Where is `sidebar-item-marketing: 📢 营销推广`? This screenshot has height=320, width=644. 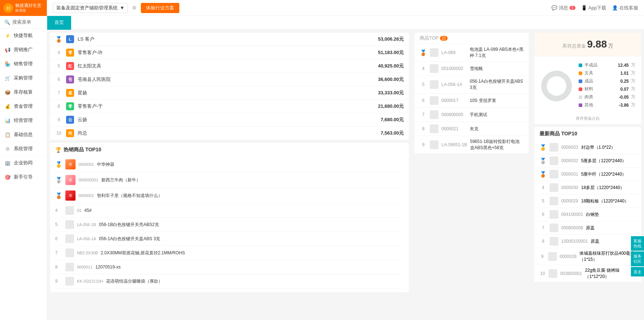
sidebar-item-marketing: 📢 营销推广 is located at coordinates (23, 50).